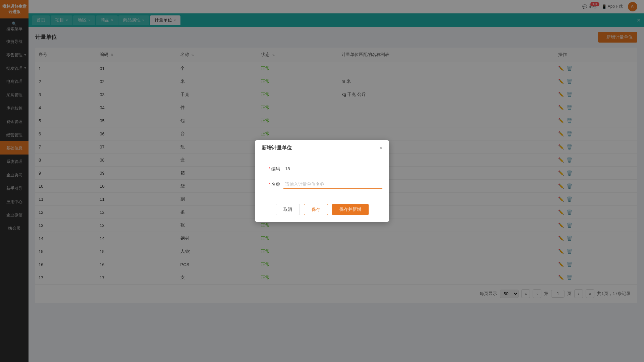 This screenshot has height=362, width=644. Describe the element at coordinates (350, 209) in the screenshot. I see `save-and-new-button: 保存并新增` at that location.